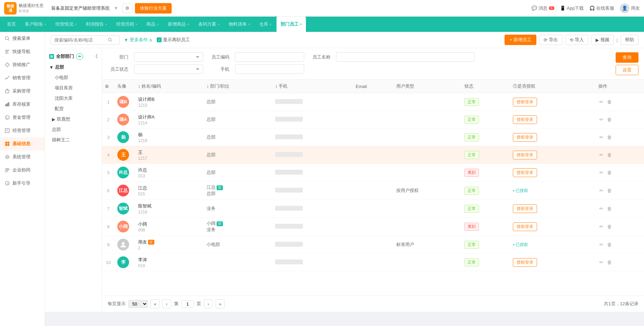 The image size is (644, 326). Describe the element at coordinates (138, 304) in the screenshot. I see `page-size-select: 50 100` at that location.